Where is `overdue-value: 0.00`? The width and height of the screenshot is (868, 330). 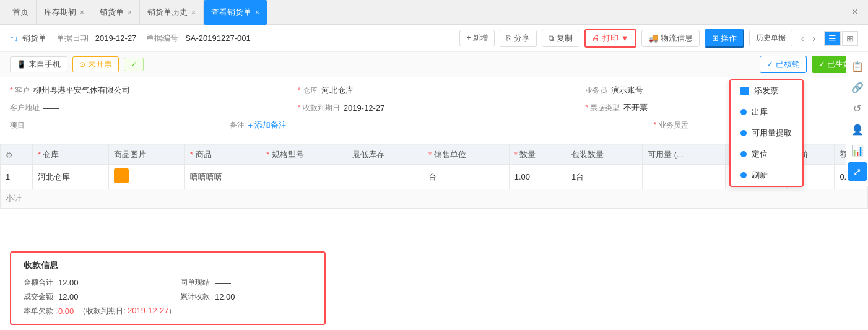
overdue-value: 0.00 is located at coordinates (66, 311).